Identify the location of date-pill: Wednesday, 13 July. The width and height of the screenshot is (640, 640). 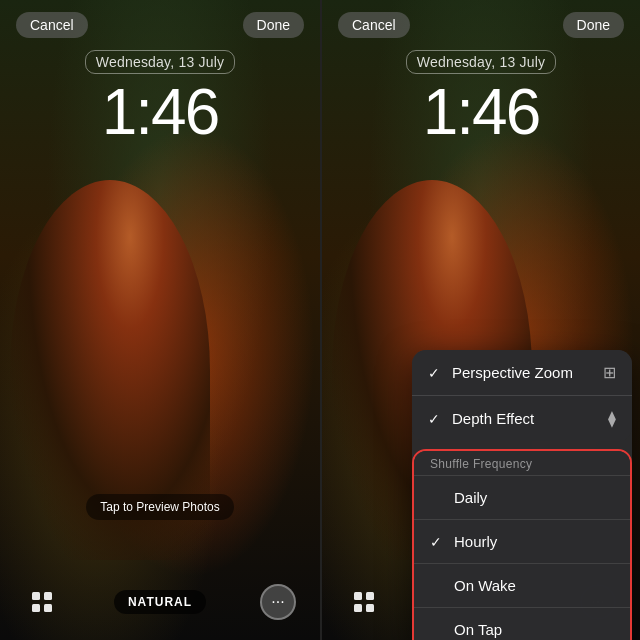
(160, 62).